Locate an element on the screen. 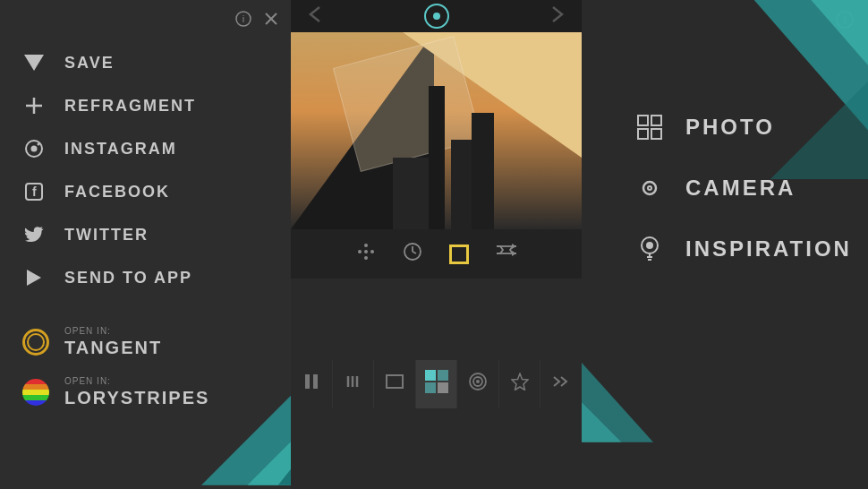 This screenshot has width=868, height=489. instagram-icon is located at coordinates (34, 149).